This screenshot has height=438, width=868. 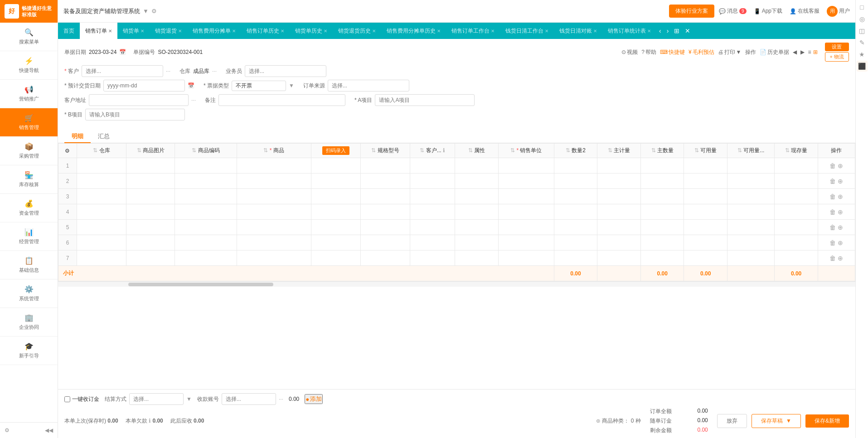 I want to click on customer-more: ···, so click(x=168, y=71).